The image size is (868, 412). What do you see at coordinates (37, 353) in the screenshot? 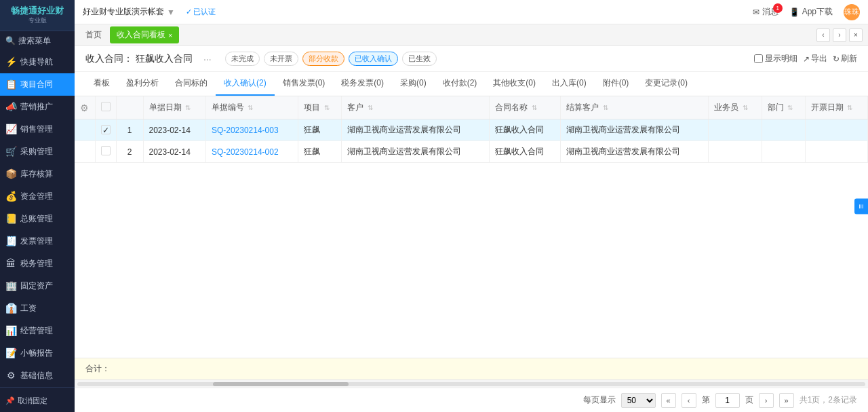
I see `sidebar-item-report: 📝 小畅报告` at bounding box center [37, 353].